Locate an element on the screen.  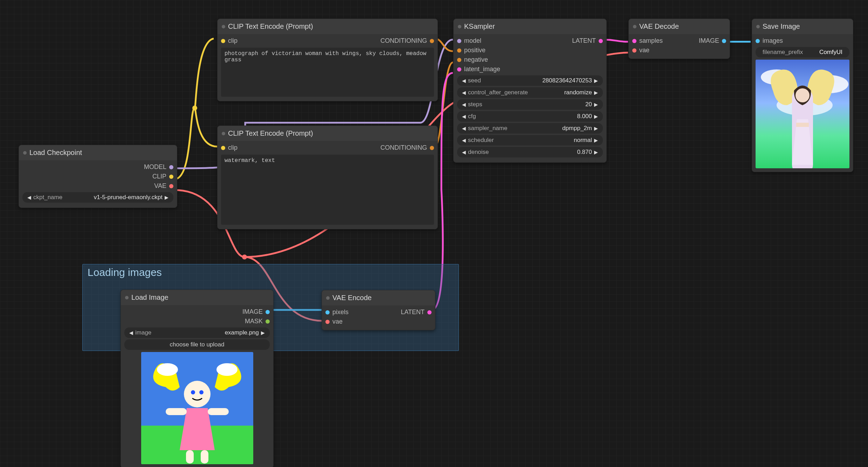
widget-seed: ◀seed280823642470253▶ is located at coordinates (530, 81).